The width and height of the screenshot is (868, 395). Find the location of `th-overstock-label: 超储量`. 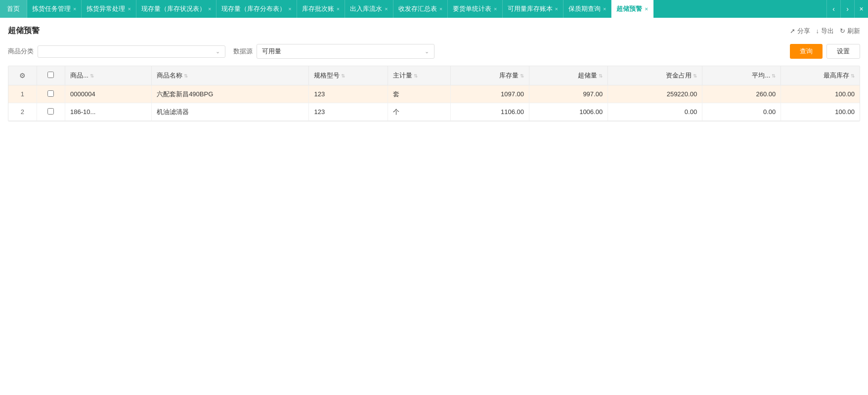

th-overstock-label: 超储量 is located at coordinates (587, 76).